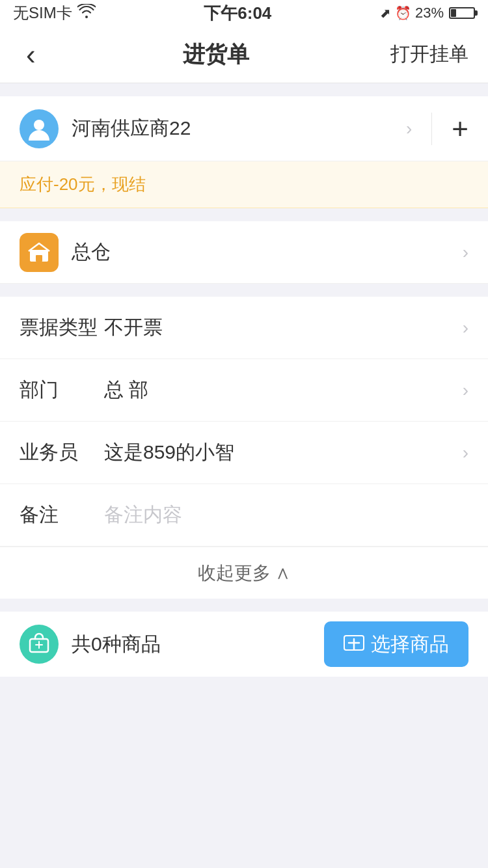 The image size is (488, 868). What do you see at coordinates (427, 13) in the screenshot?
I see `status-right: ⬈ ⏰ 23%` at bounding box center [427, 13].